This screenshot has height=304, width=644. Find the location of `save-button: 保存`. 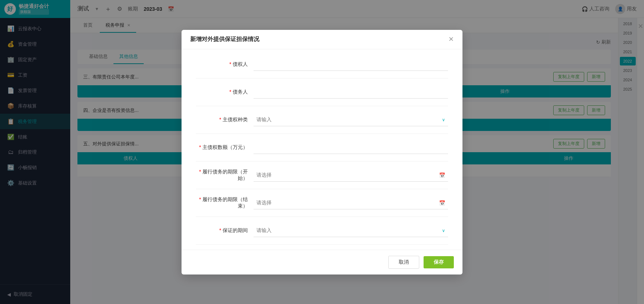

save-button: 保存 is located at coordinates (439, 262).